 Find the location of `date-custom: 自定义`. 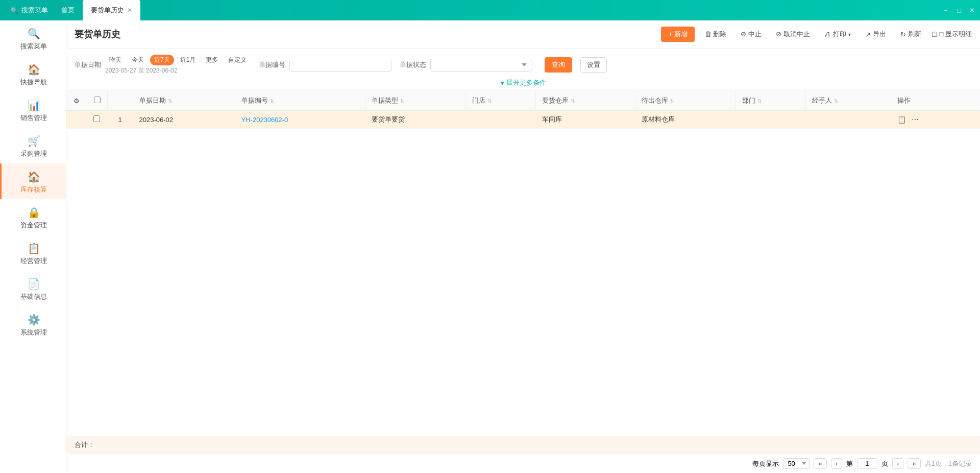

date-custom: 自定义 is located at coordinates (237, 60).